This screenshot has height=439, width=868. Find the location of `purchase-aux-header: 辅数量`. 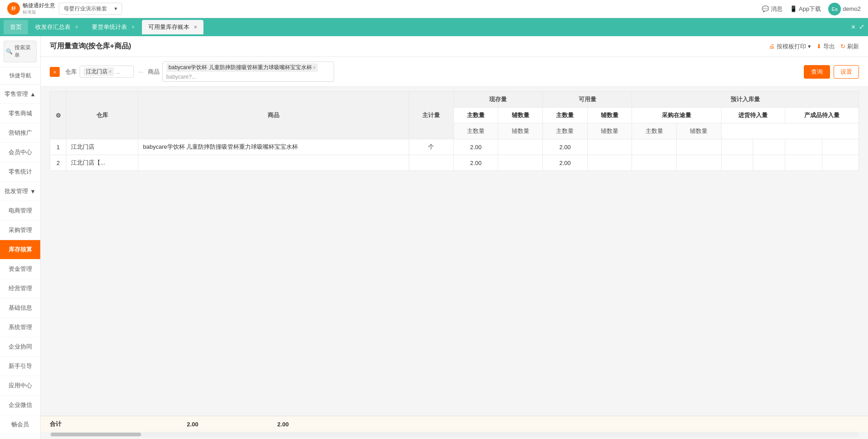

purchase-aux-header: 辅数量 is located at coordinates (521, 131).